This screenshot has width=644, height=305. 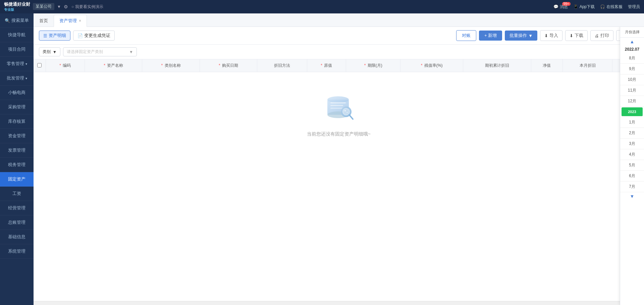 I want to click on sidebar-item-operations: 经营管理, so click(x=17, y=208).